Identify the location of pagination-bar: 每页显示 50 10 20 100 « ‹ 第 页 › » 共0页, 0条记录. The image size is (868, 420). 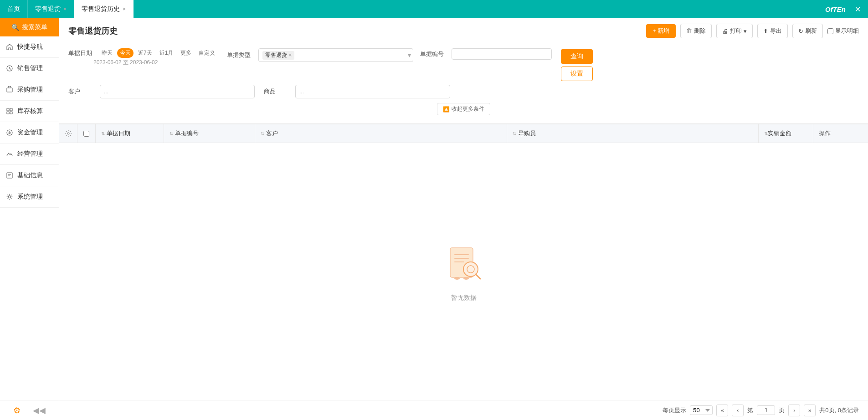
(464, 410).